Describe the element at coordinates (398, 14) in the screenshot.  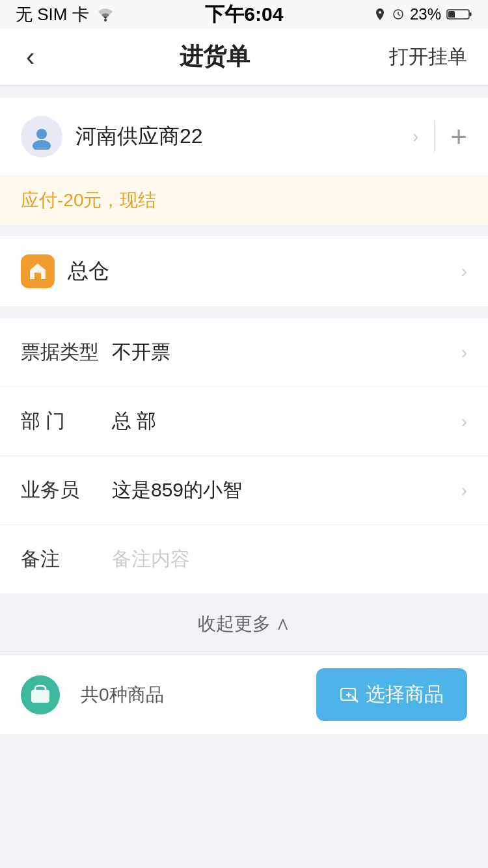
I see `alarm-icon` at that location.